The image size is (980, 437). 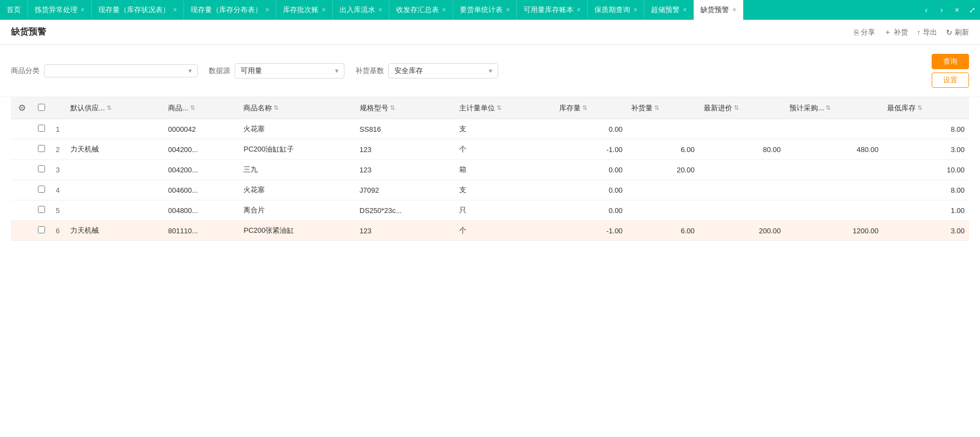 I want to click on row-num-cell: 2, so click(x=58, y=149).